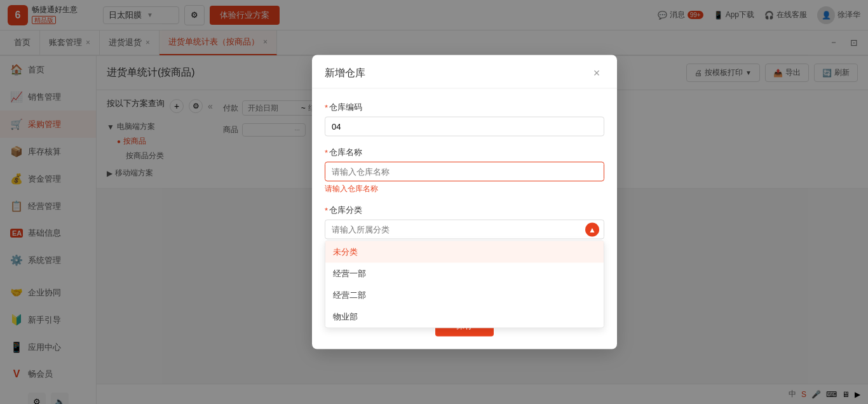  Describe the element at coordinates (465, 295) in the screenshot. I see `dropdown-item-ops2: 经营二部` at that location.